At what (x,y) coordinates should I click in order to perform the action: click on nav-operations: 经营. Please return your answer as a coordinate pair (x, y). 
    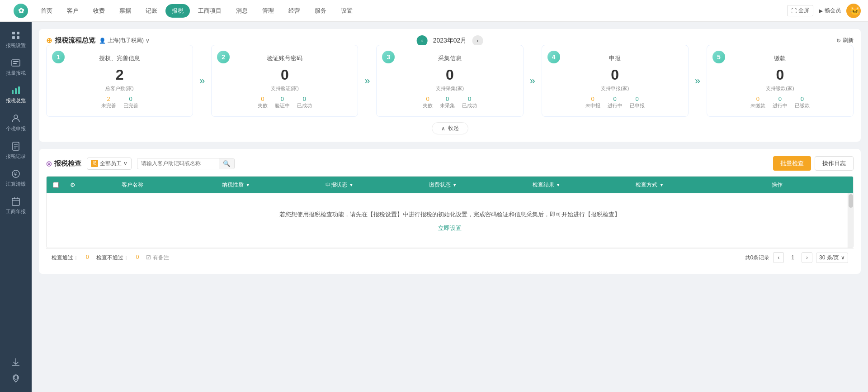
    Looking at the image, I should click on (294, 11).